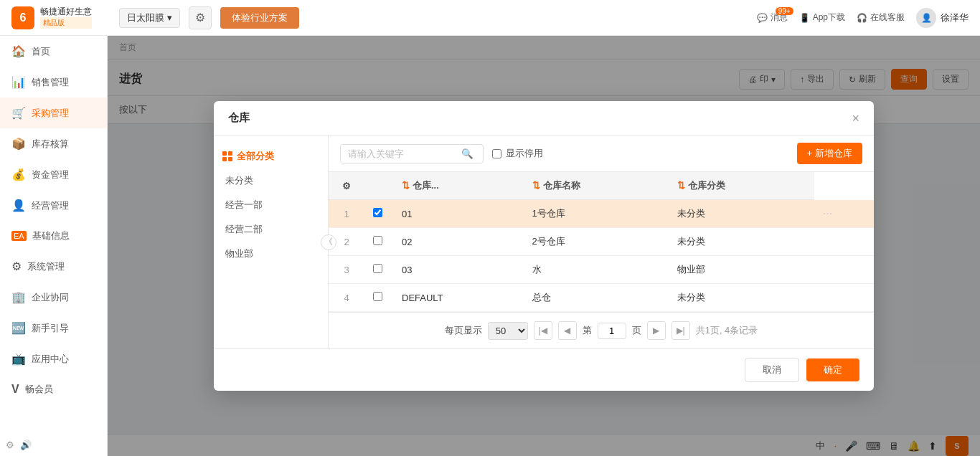  Describe the element at coordinates (271, 156) in the screenshot. I see `all-category-item: 全部分类` at that location.